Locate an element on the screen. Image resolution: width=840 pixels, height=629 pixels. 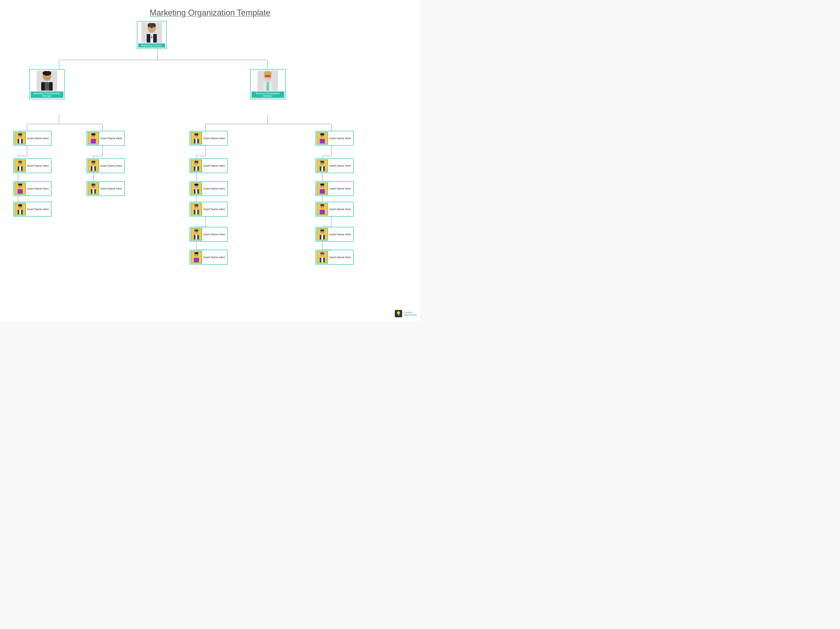
bdm-child2-sub1: Insert Name Here is located at coordinates (335, 166).